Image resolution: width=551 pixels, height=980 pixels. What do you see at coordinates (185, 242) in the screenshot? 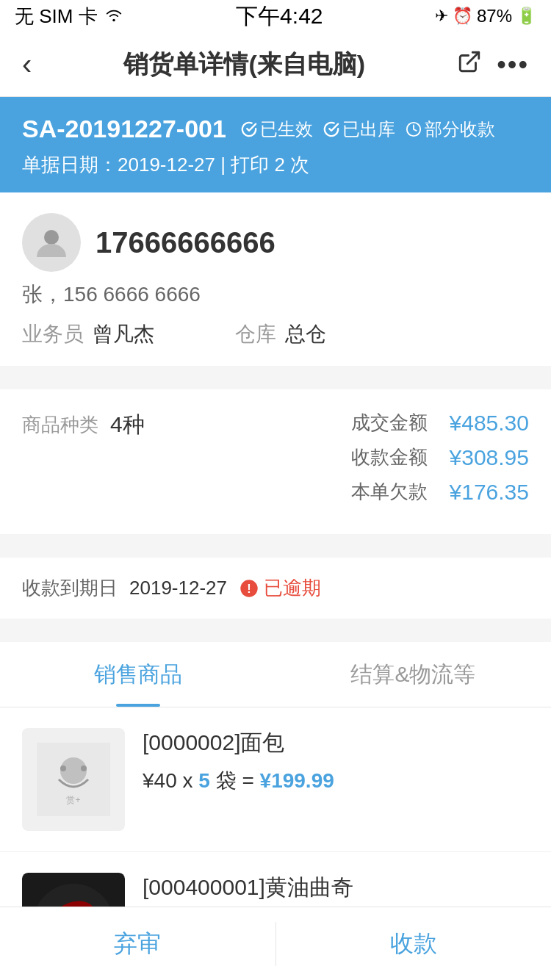
I see `customer-phone: 17666666666` at bounding box center [185, 242].